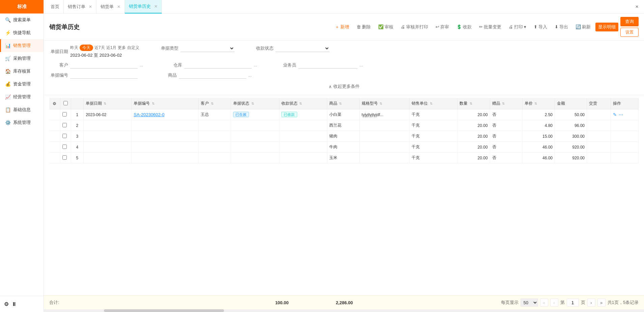  Describe the element at coordinates (490, 27) in the screenshot. I see `batch-change-button: ✏ 批量变更` at that location.